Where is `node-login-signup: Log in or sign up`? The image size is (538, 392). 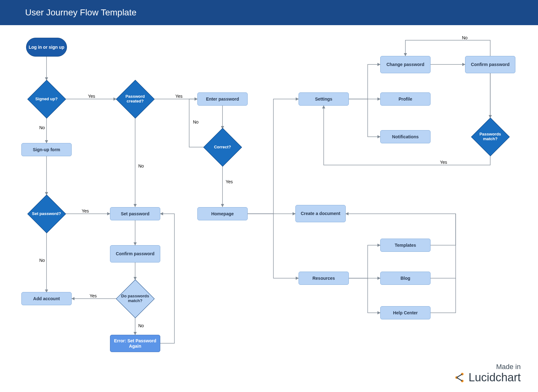
node-login-signup: Log in or sign up is located at coordinates (47, 47).